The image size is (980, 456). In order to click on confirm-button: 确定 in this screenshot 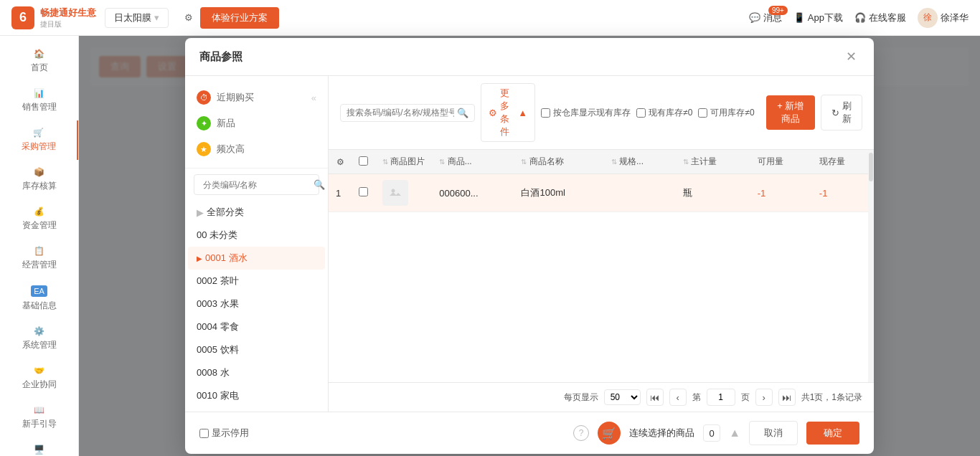, I will do `click(833, 433)`.